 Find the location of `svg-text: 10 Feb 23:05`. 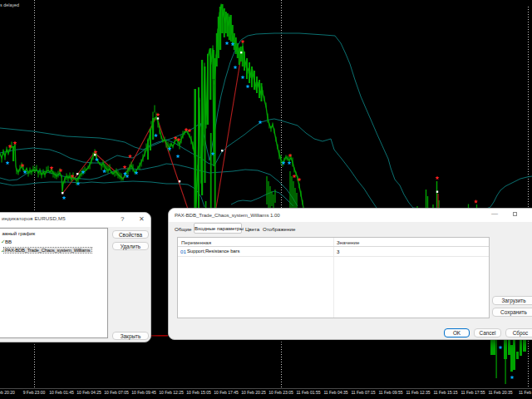

svg-text: 10 Feb 23:05 is located at coordinates (281, 392).